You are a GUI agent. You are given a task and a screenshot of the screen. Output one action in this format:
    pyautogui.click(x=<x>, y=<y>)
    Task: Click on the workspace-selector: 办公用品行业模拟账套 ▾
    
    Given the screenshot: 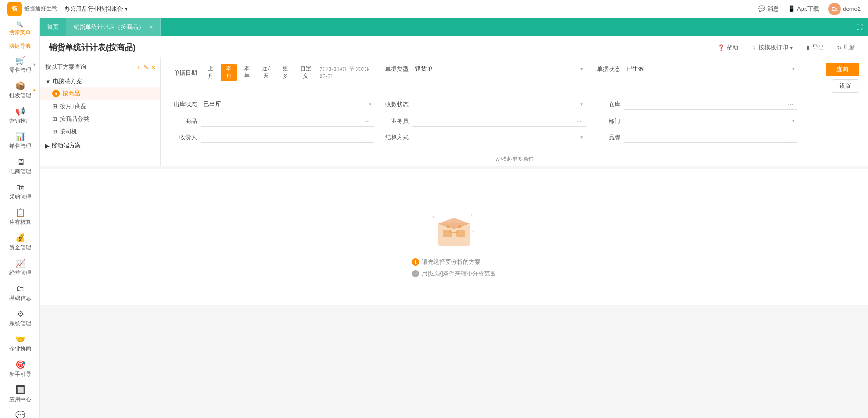 What is the action you would take?
    pyautogui.click(x=96, y=9)
    